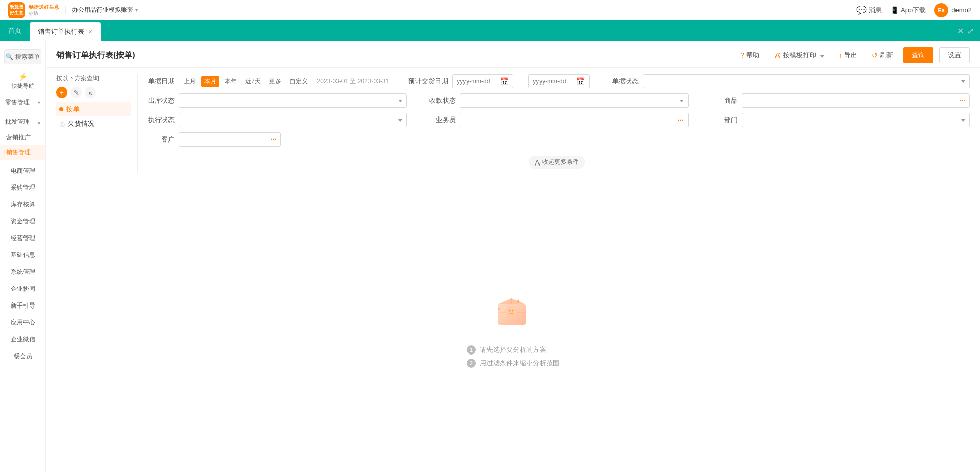 The image size is (980, 472). What do you see at coordinates (190, 82) in the screenshot?
I see `date-tab-lastmonth: 上月` at bounding box center [190, 82].